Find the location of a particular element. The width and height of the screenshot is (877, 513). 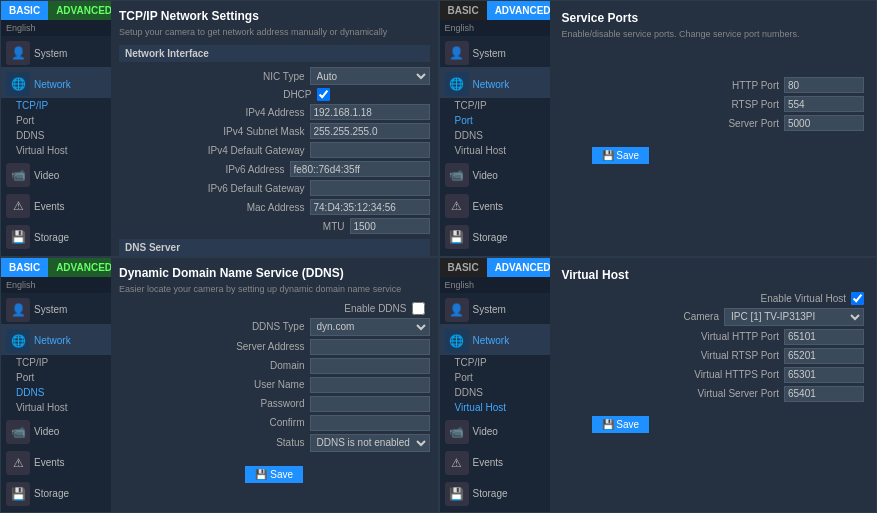

nav-sub-ddns-ddns: DDNS is located at coordinates (56, 392).